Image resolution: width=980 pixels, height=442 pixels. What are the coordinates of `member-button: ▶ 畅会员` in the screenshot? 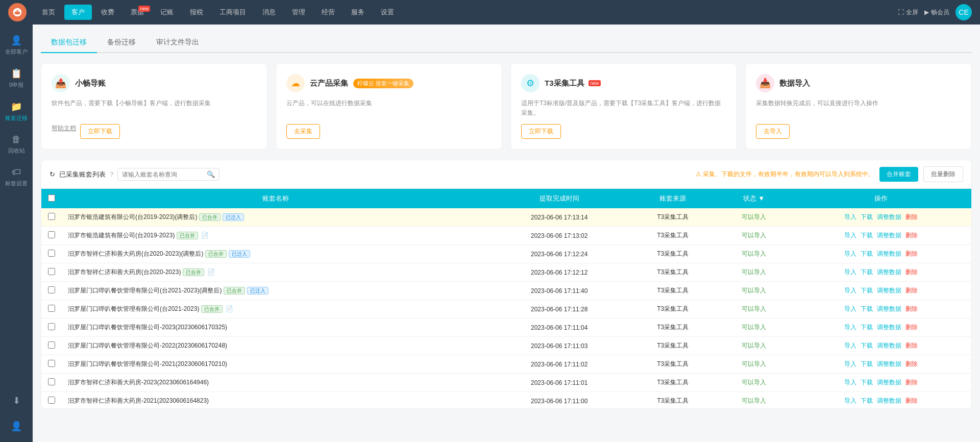 It's located at (937, 12).